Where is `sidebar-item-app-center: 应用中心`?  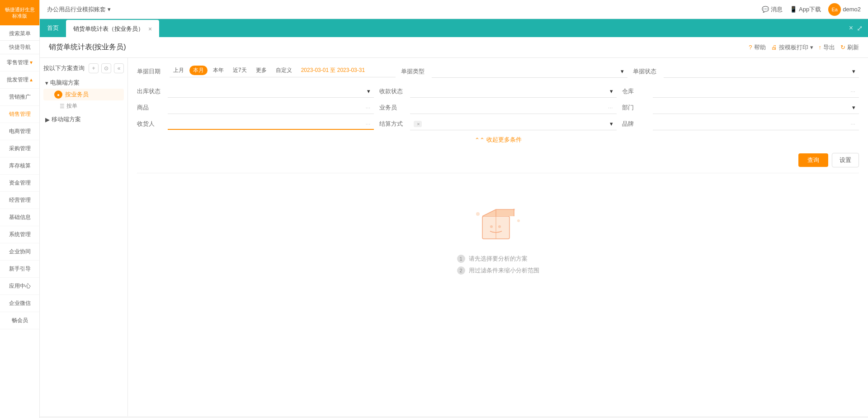
sidebar-item-app-center: 应用中心 is located at coordinates (20, 286).